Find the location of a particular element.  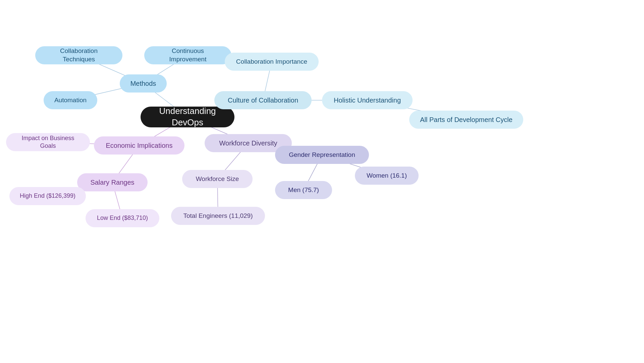

low-end-label: Low End ($83,710) is located at coordinates (122, 218).